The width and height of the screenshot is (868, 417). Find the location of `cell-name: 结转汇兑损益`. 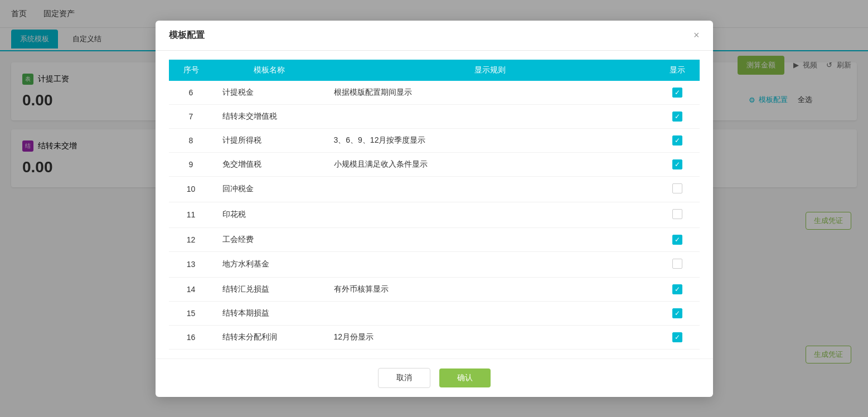

cell-name: 结转汇兑损益 is located at coordinates (269, 289).